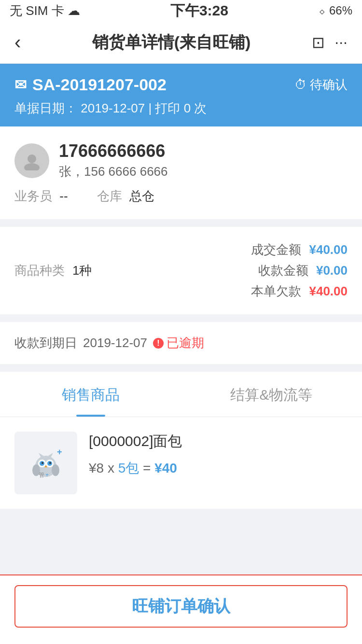  Describe the element at coordinates (32, 161) in the screenshot. I see `customer-avatar` at that location.